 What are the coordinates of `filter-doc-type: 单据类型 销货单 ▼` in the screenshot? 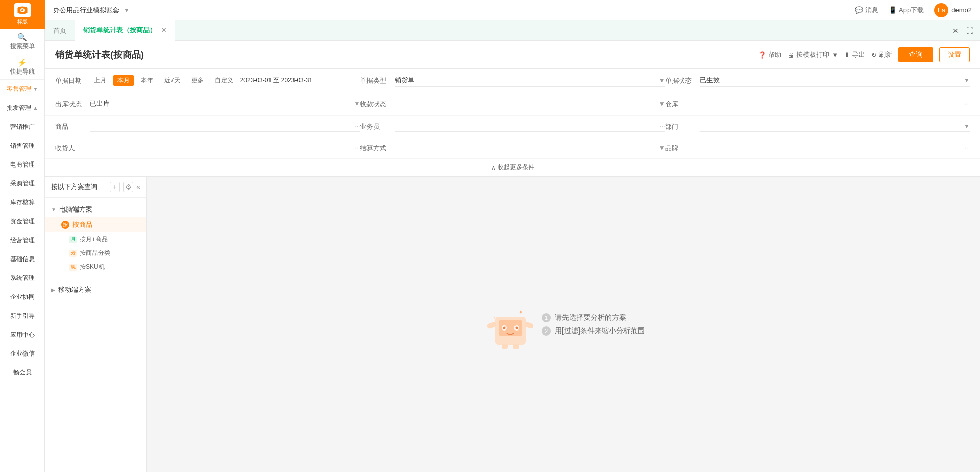 It's located at (512, 81).